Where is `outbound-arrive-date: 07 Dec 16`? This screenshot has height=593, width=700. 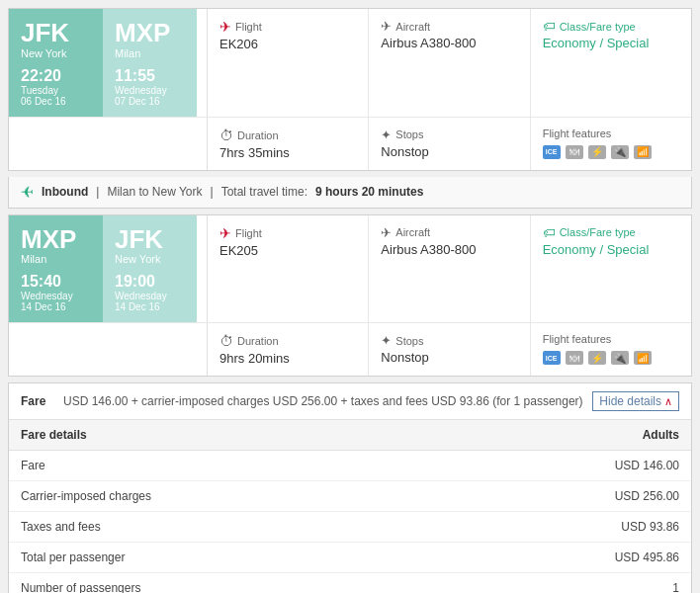 outbound-arrive-date: 07 Dec 16 is located at coordinates (150, 101).